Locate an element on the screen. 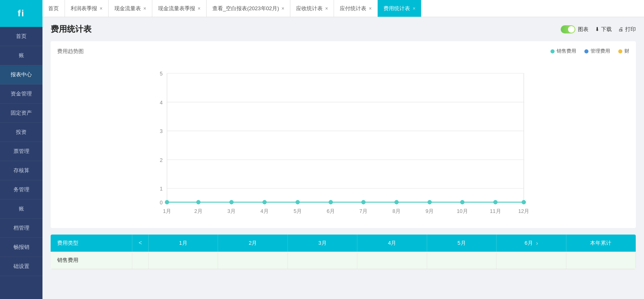  row-m4 is located at coordinates (392, 260).